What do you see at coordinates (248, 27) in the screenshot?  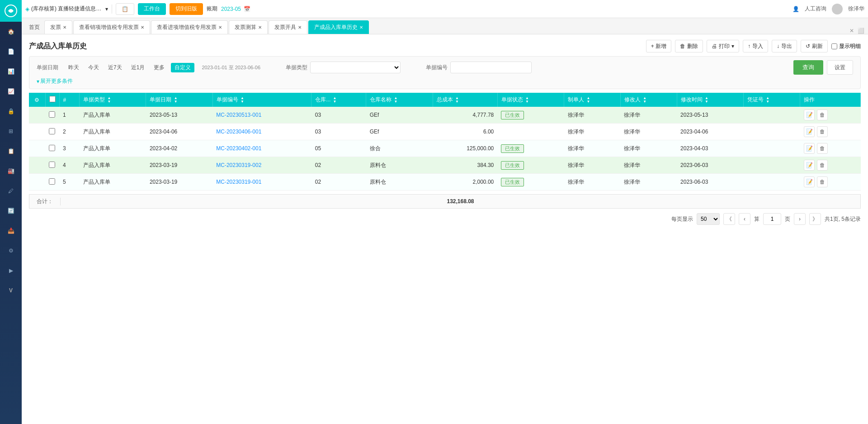 I see `tab-invoice-calc: 发票测算 ✕` at bounding box center [248, 27].